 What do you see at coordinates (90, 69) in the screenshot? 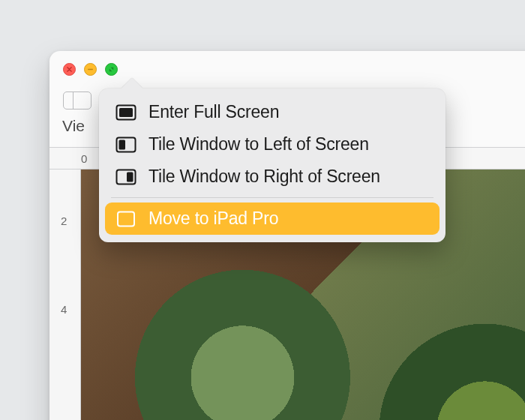
I see `window-minimize-button` at bounding box center [90, 69].